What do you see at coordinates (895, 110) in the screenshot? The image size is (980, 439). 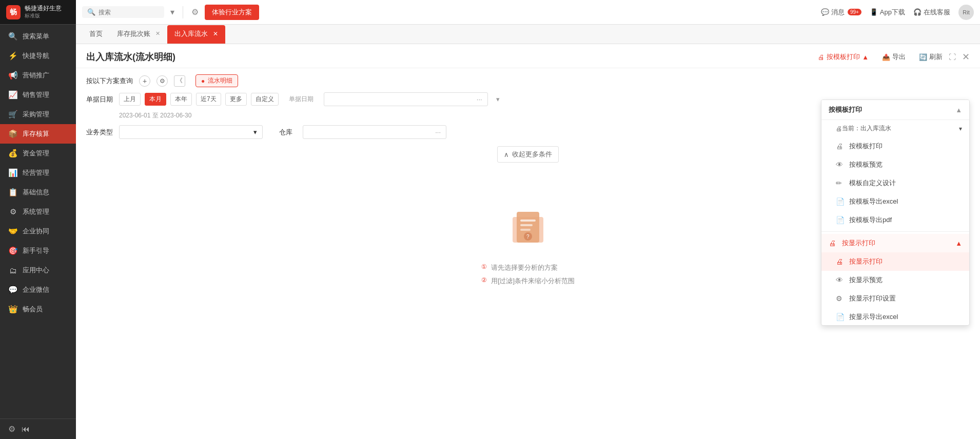 I see `dropdown-header: 按模板打印 ▲` at bounding box center [895, 110].